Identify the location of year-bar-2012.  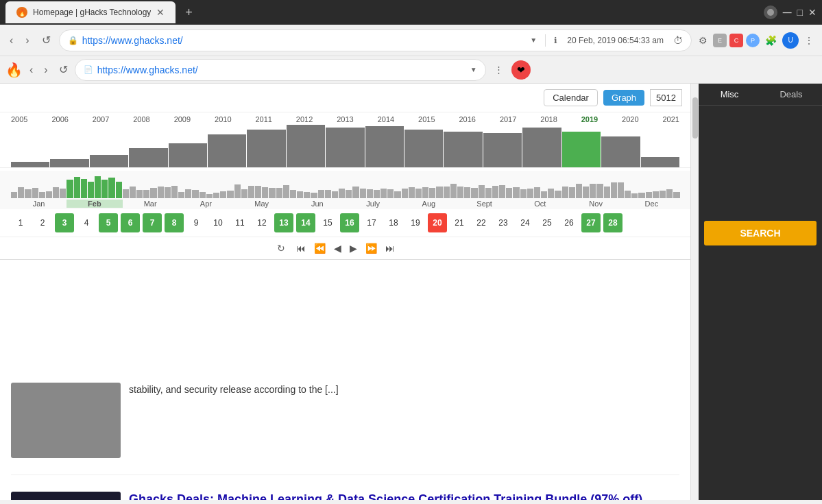
(306, 146).